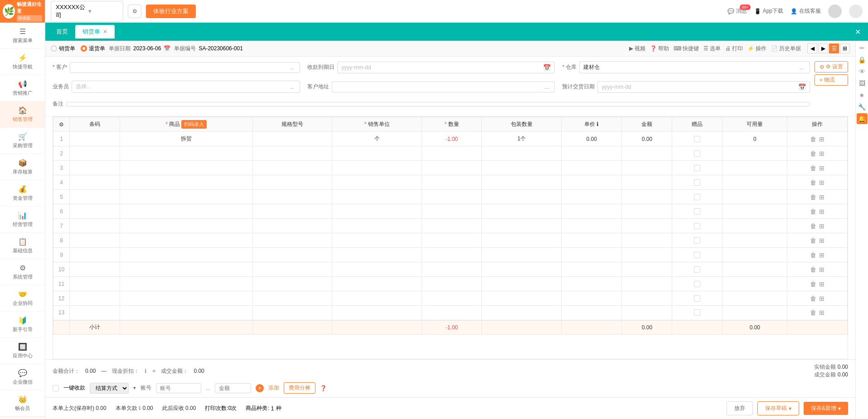 The height and width of the screenshot is (419, 868). What do you see at coordinates (56, 388) in the screenshot?
I see `one-click-pay-checkbox` at bounding box center [56, 388].